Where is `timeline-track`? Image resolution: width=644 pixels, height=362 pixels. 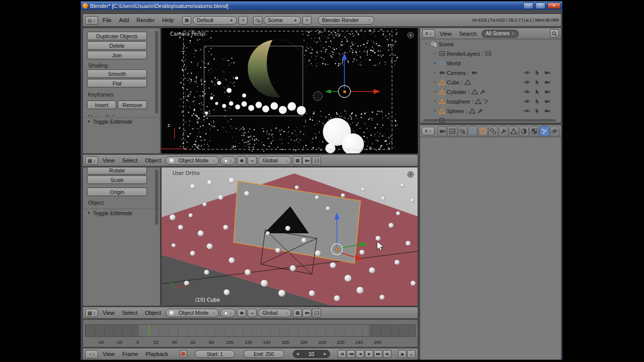 timeline-track is located at coordinates (251, 331).